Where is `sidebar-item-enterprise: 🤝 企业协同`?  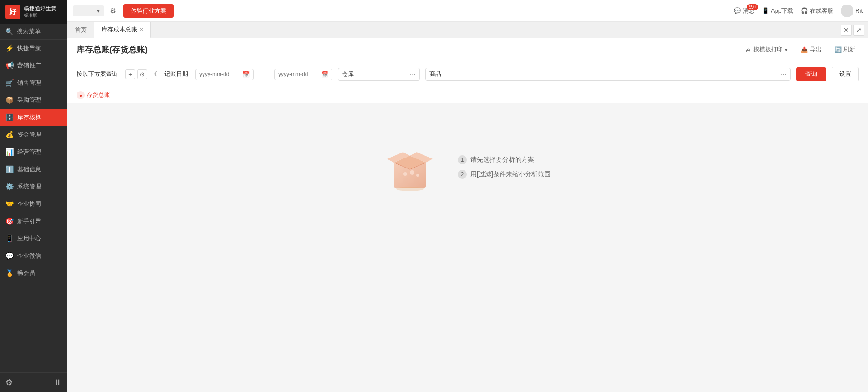
sidebar-item-enterprise: 🤝 企业协同 is located at coordinates (34, 204).